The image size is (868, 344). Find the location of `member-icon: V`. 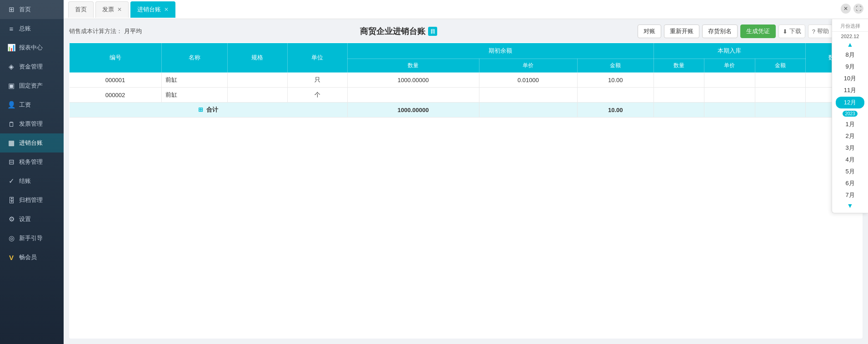

member-icon: V is located at coordinates (11, 258).